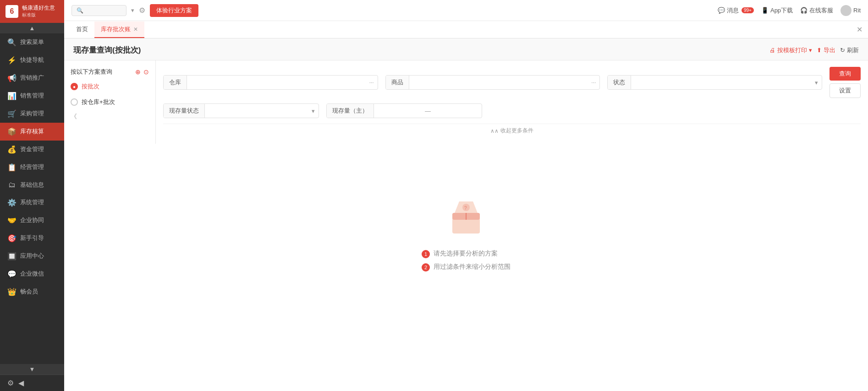 The height and width of the screenshot is (391, 868). Describe the element at coordinates (257, 111) in the screenshot. I see `stock-status-input` at that location.